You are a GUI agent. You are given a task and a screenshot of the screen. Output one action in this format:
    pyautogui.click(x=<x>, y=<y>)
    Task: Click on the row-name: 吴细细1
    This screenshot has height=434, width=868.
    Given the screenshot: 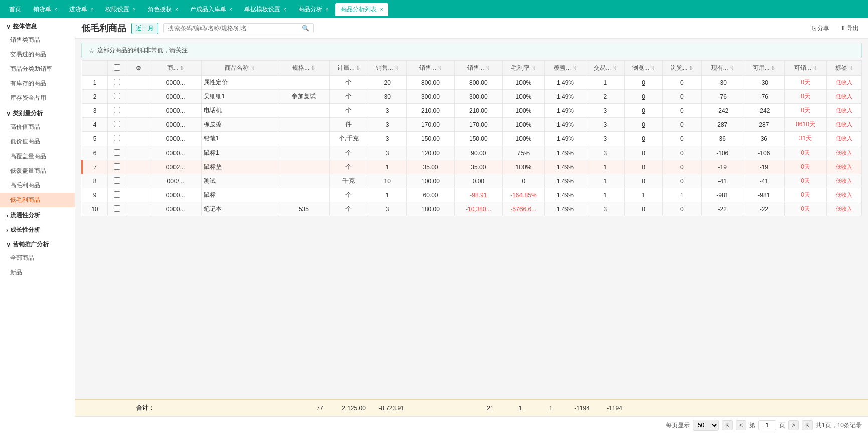 What is the action you would take?
    pyautogui.click(x=240, y=97)
    